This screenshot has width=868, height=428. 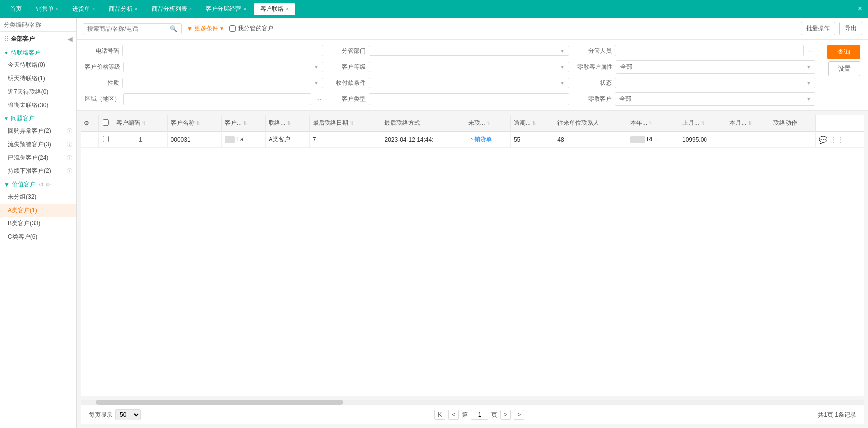 I want to click on status-select: ▼, so click(x=715, y=83).